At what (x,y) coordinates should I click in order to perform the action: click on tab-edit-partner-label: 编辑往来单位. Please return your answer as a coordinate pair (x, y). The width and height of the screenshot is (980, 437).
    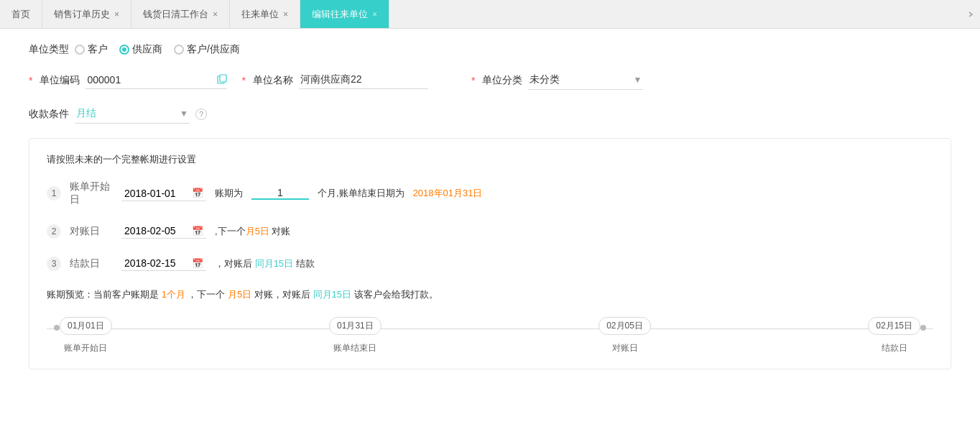
    Looking at the image, I should click on (340, 14).